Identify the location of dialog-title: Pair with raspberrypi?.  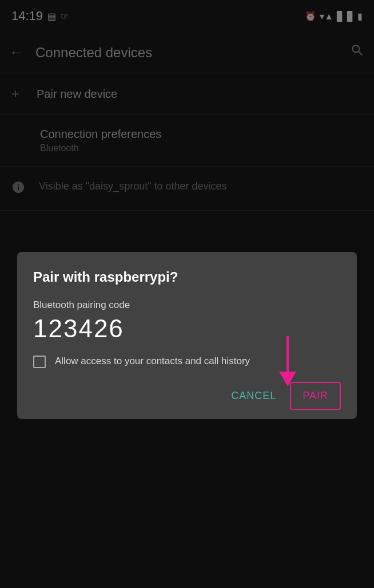
(187, 277).